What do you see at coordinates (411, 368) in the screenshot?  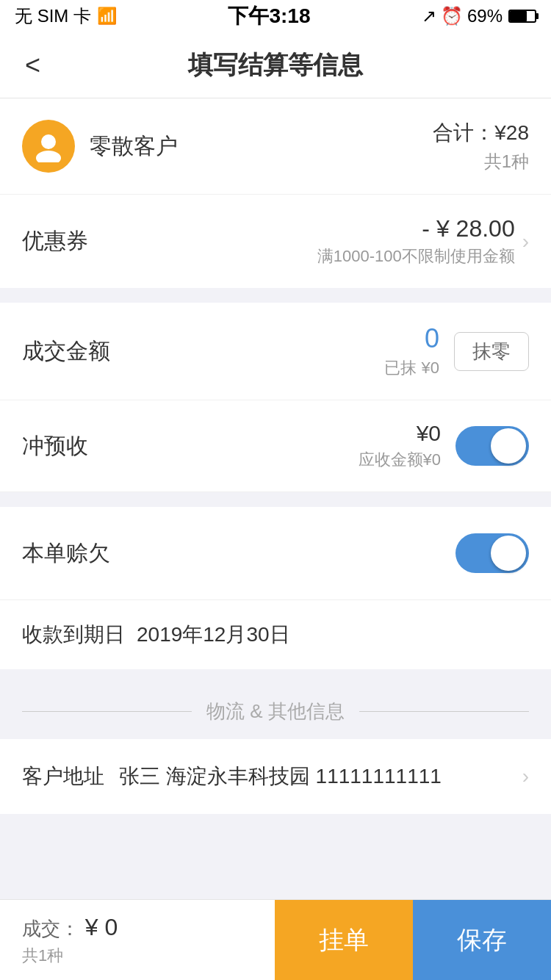 I see `deal-amount-sub: 已抹 ¥0` at bounding box center [411, 368].